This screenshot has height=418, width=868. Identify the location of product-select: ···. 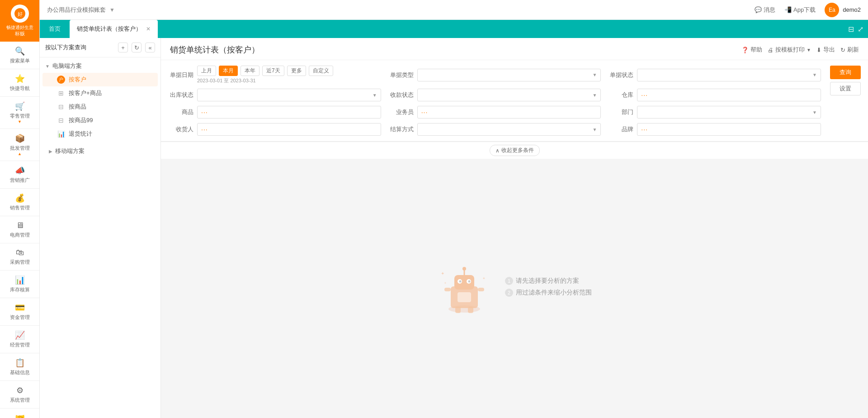
(289, 112).